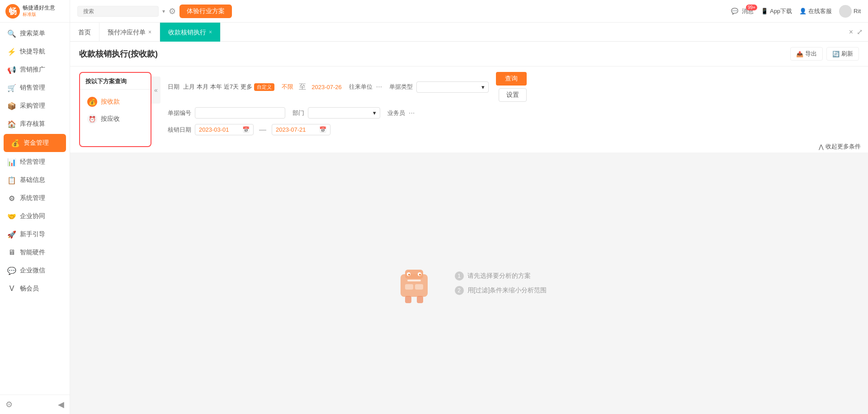 This screenshot has height=414, width=868. I want to click on sidebar-item-14: V畅会员, so click(35, 289).